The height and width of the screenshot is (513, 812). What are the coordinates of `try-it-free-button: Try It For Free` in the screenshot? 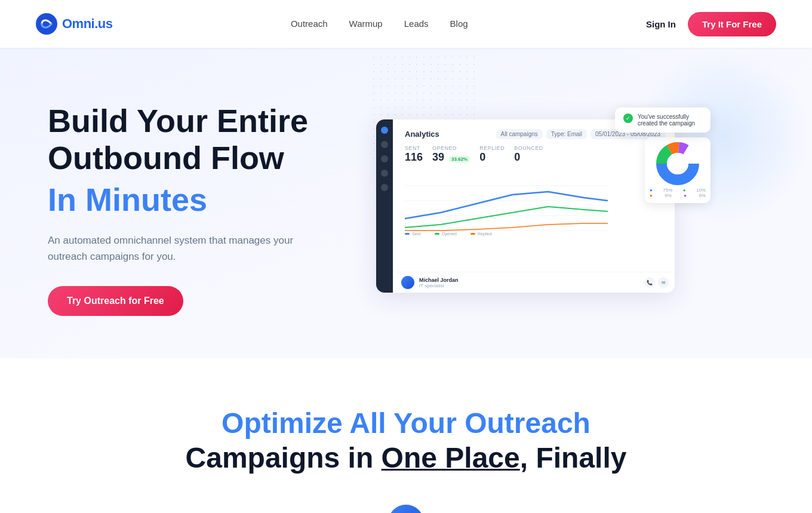 It's located at (732, 24).